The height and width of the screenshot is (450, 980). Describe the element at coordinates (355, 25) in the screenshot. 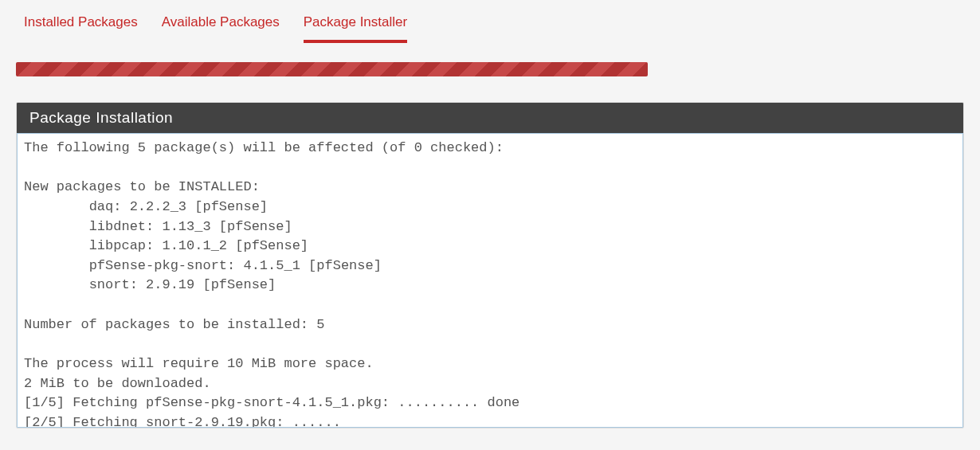

I see `tab-package-installer: Package Installer` at that location.